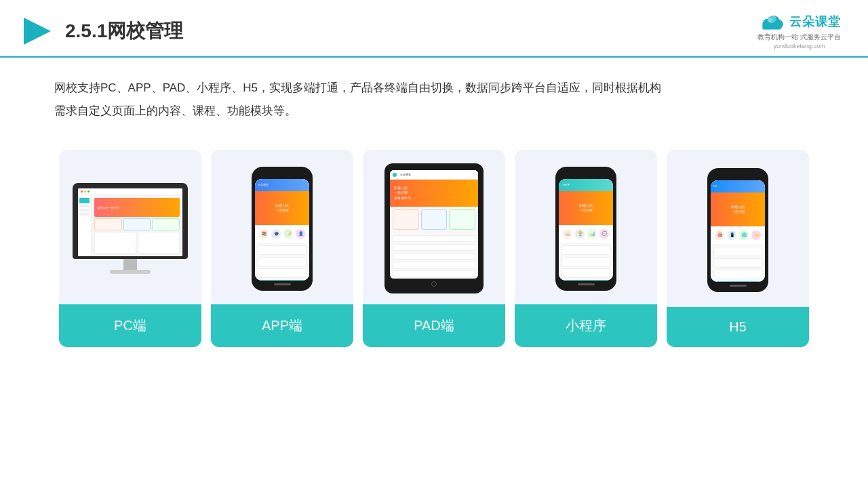  What do you see at coordinates (799, 31) in the screenshot?
I see `logo-area: 云朵课堂 教育机构一站 式服务云平台 yunduoketang.com` at bounding box center [799, 31].